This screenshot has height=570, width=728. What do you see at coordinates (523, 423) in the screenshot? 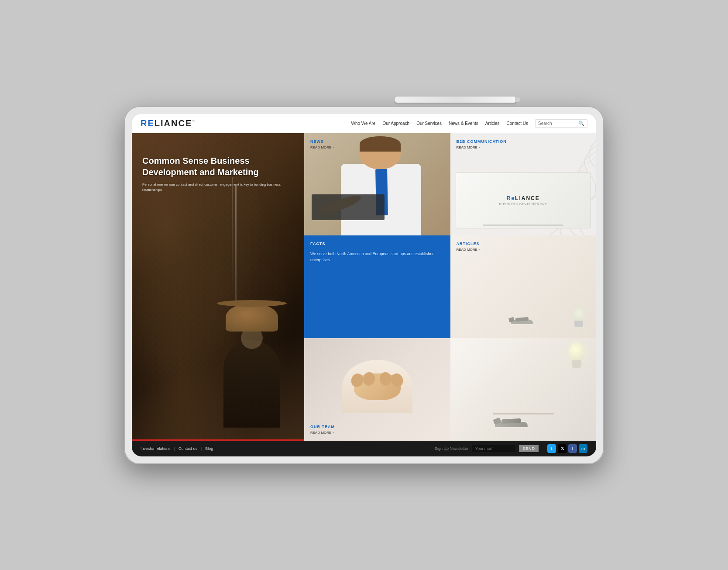
I see `articles-photo-decoration` at bounding box center [523, 423].